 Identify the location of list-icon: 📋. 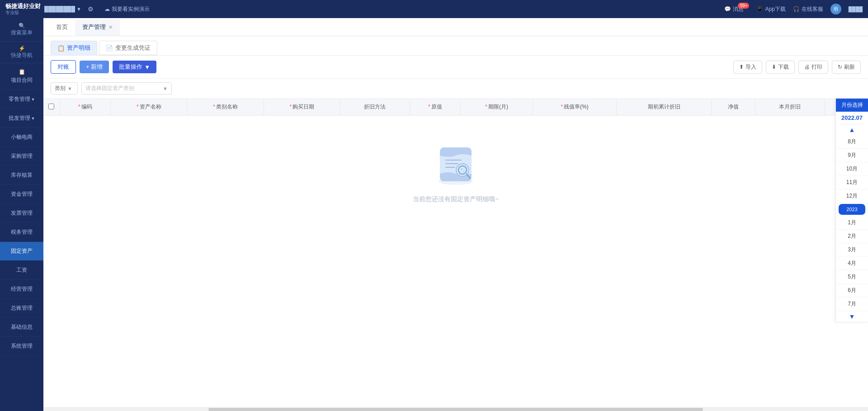
(61, 48).